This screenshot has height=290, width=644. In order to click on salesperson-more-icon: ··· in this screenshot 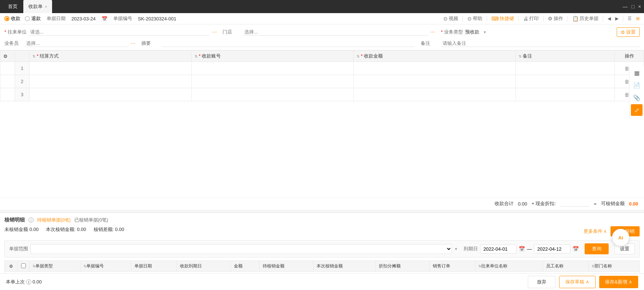, I will do `click(133, 43)`.